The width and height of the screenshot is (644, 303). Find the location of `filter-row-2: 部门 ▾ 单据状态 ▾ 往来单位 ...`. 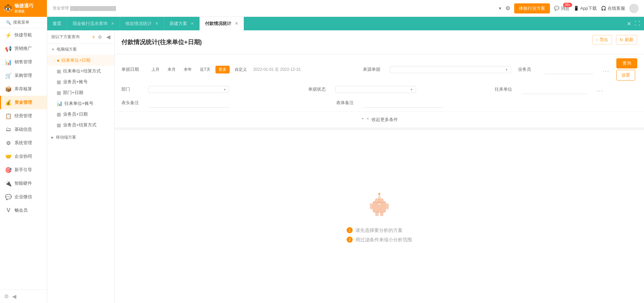

filter-row-2: 部门 ▾ 单据状态 ▾ 往来单位 ... is located at coordinates (379, 89).